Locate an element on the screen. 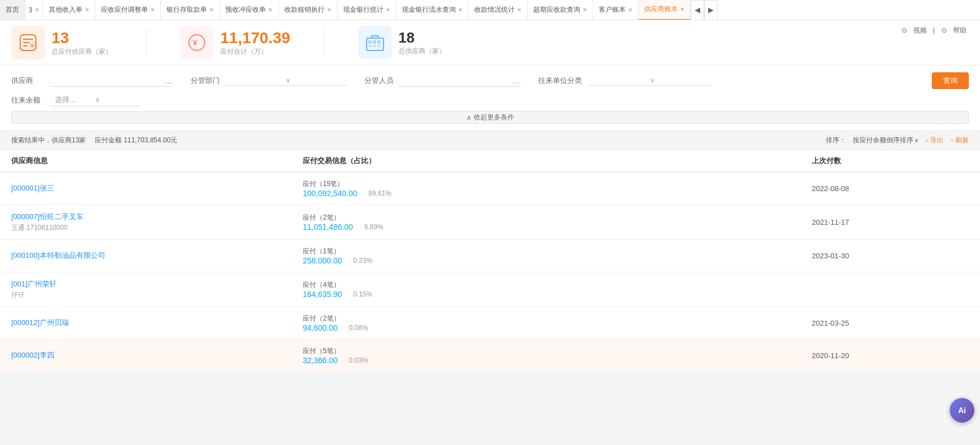  video-link: 视频 is located at coordinates (920, 30).